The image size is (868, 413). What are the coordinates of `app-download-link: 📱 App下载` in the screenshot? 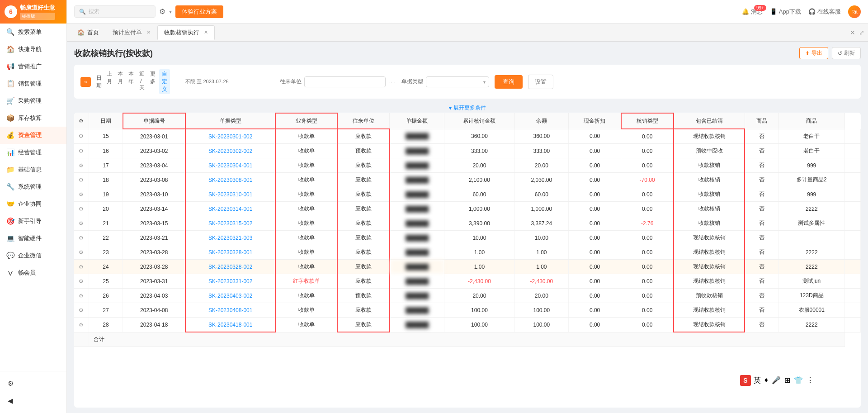 It's located at (786, 12).